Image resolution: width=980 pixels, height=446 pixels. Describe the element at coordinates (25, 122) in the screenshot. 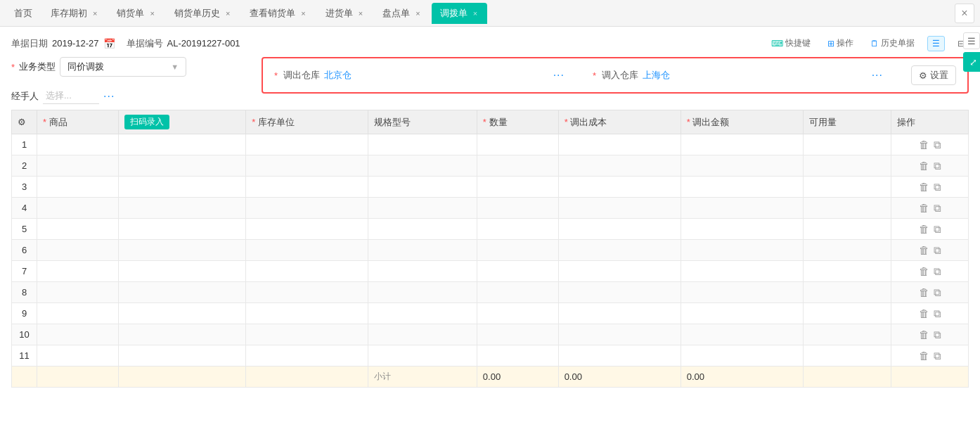

I see `th-gear: ⚙` at that location.